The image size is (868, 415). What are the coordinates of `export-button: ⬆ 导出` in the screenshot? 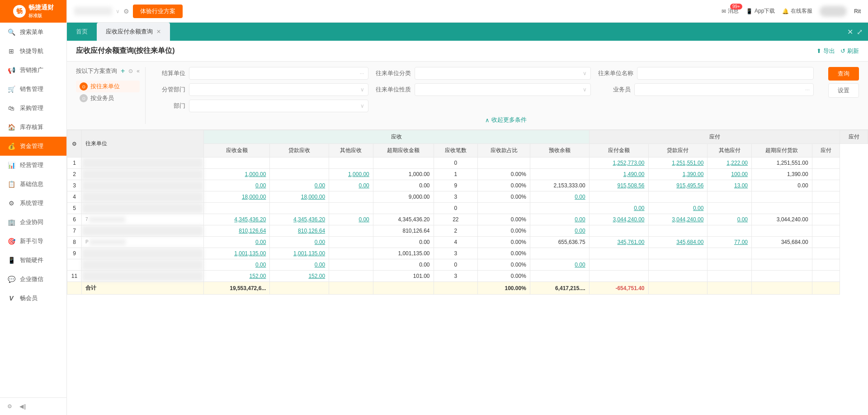 It's located at (826, 51).